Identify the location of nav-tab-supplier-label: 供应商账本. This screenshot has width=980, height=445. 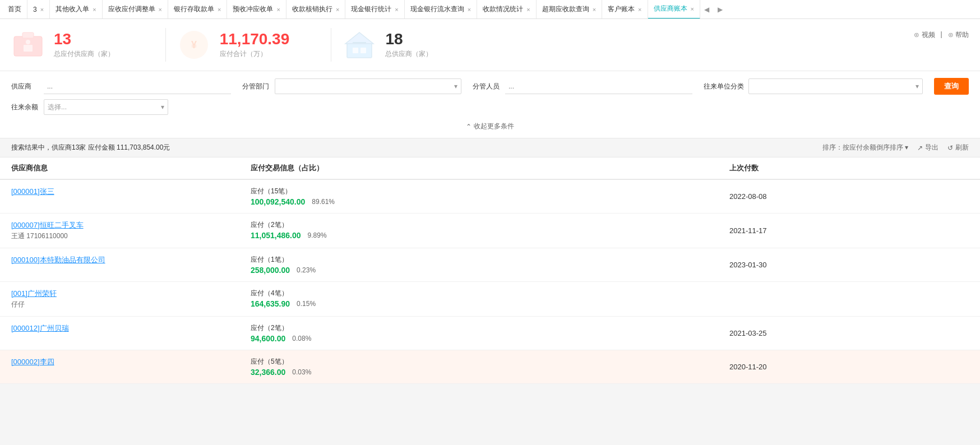
(671, 9).